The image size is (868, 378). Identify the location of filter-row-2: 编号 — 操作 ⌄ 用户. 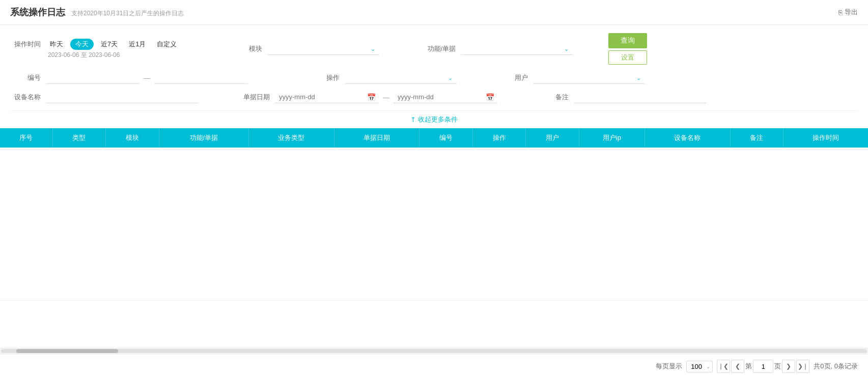
(434, 78).